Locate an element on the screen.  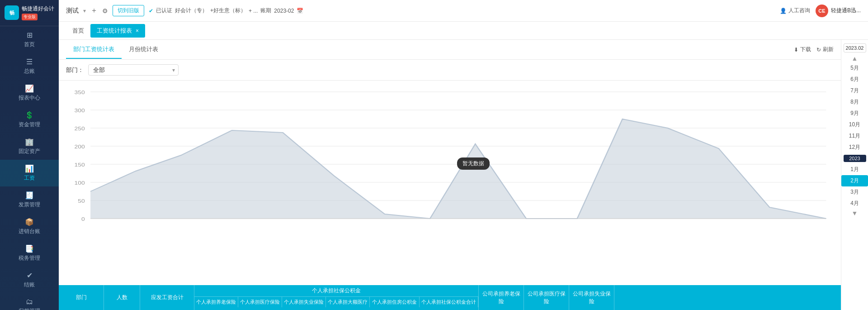
sidebar-item-home: ⊞ 首页 is located at coordinates (29, 40).